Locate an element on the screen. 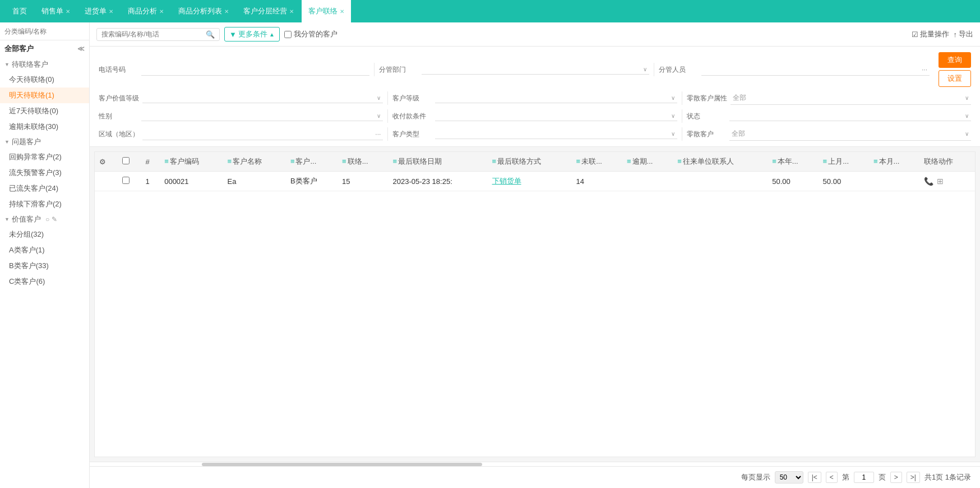 Image resolution: width=980 pixels, height=488 pixels. sidebar-item-churn-warning: 流失预警客户(3) is located at coordinates (45, 173).